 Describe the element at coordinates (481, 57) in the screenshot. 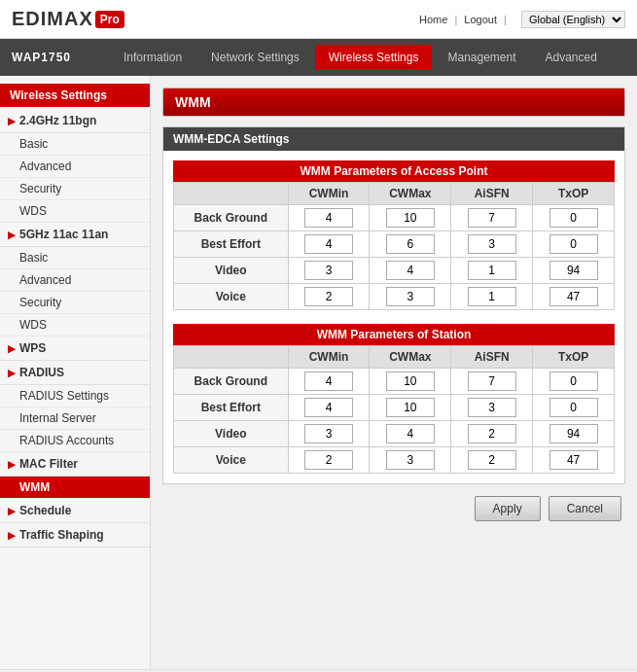

I see `tab-management: Management` at that location.